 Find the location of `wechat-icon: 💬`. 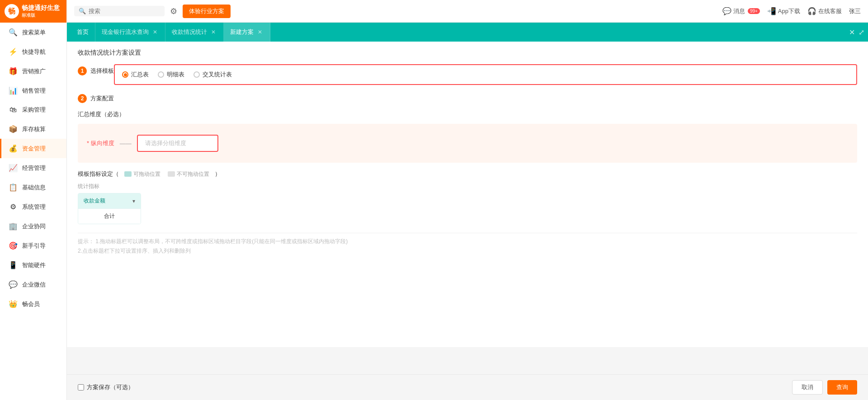

wechat-icon: 💬 is located at coordinates (13, 285).